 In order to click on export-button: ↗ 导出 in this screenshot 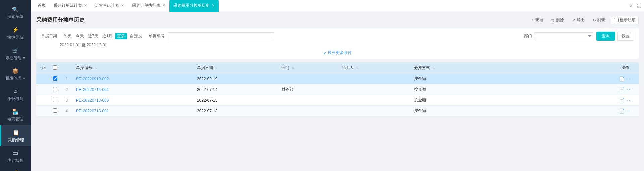, I will do `click(578, 20)`.